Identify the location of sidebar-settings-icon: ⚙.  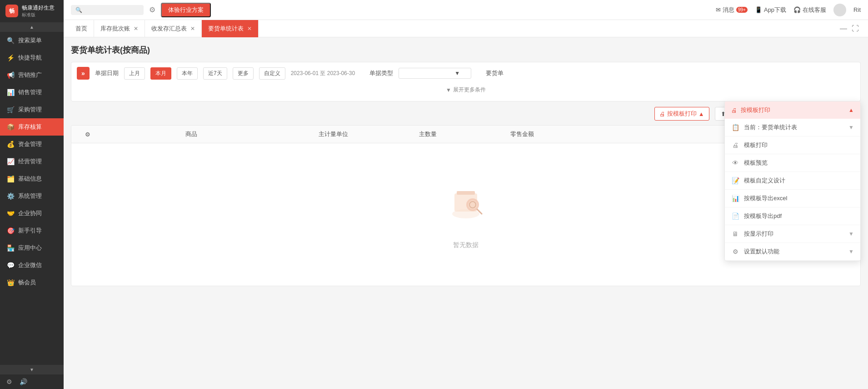
(9, 382).